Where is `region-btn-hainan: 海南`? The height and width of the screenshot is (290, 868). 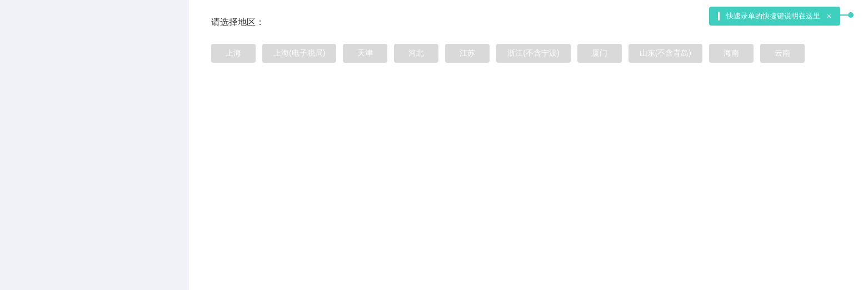
region-btn-hainan: 海南 is located at coordinates (731, 53).